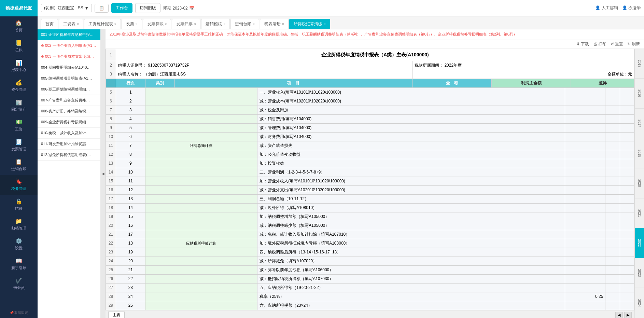 The image size is (644, 318). Describe the element at coordinates (639, 124) in the screenshot. I see `year-2017: 2017` at that location.